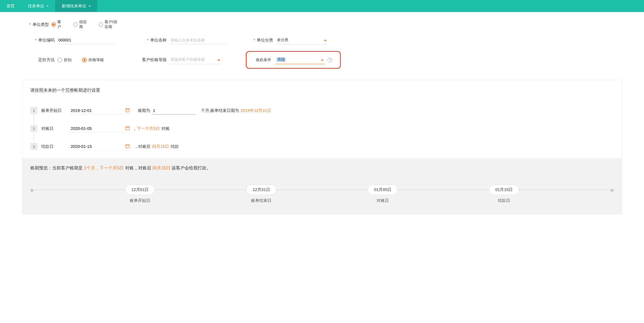 The image size is (644, 323). What do you see at coordinates (135, 129) in the screenshot?
I see `reconcile-prefix: ,` at bounding box center [135, 129].